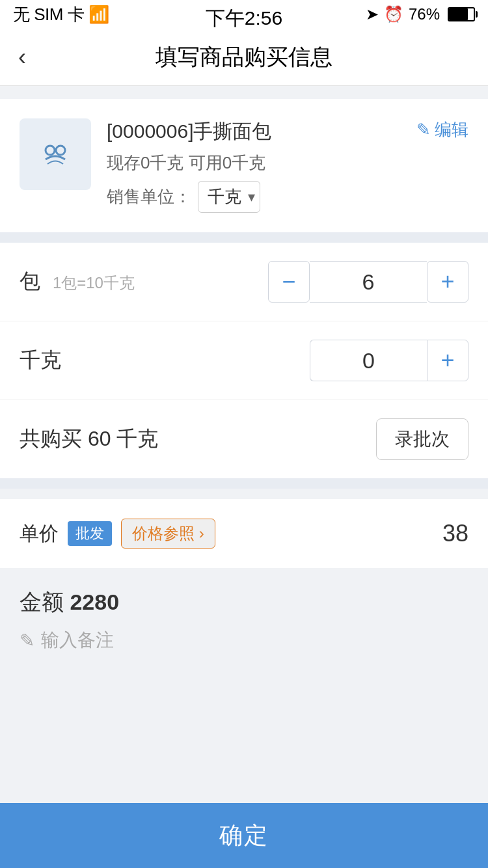 The height and width of the screenshot is (868, 488). What do you see at coordinates (422, 439) in the screenshot?
I see `batch-button: 录批次` at bounding box center [422, 439].